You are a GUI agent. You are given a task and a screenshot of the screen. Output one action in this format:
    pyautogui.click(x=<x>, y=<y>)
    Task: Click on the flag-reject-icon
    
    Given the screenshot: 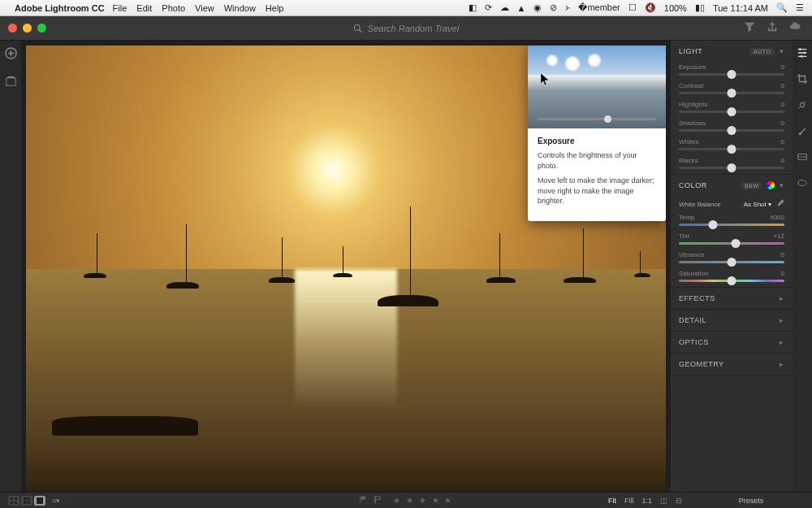 What is the action you would take?
    pyautogui.click(x=378, y=501)
    